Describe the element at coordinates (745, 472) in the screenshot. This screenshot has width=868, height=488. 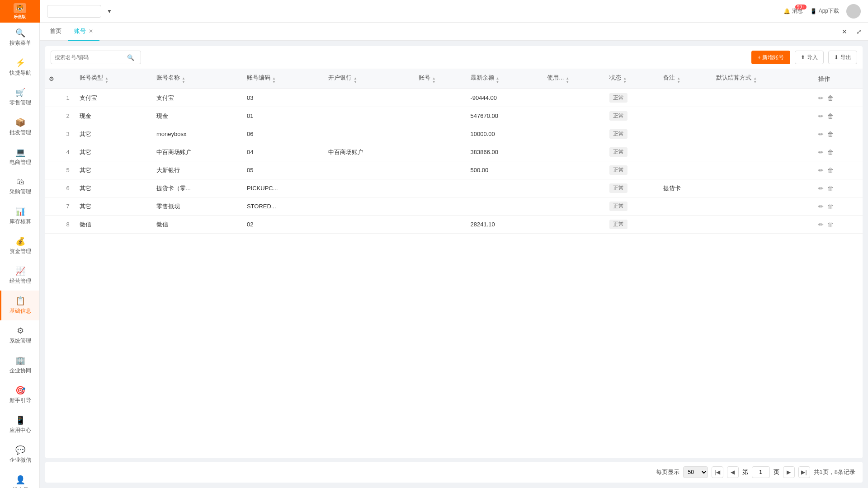
I see `page-label: 第` at that location.